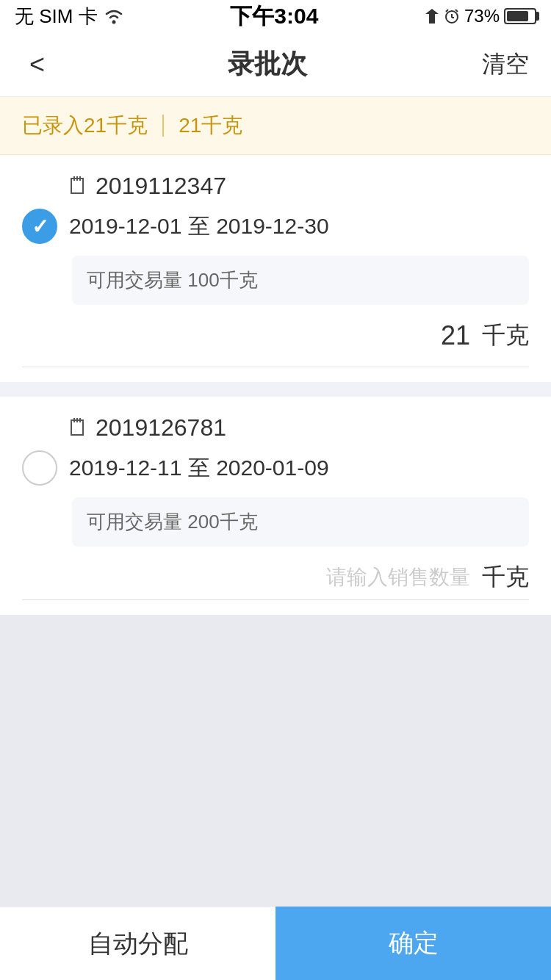 The image size is (551, 980). Describe the element at coordinates (274, 16) in the screenshot. I see `status-time: 下午3:04` at that location.